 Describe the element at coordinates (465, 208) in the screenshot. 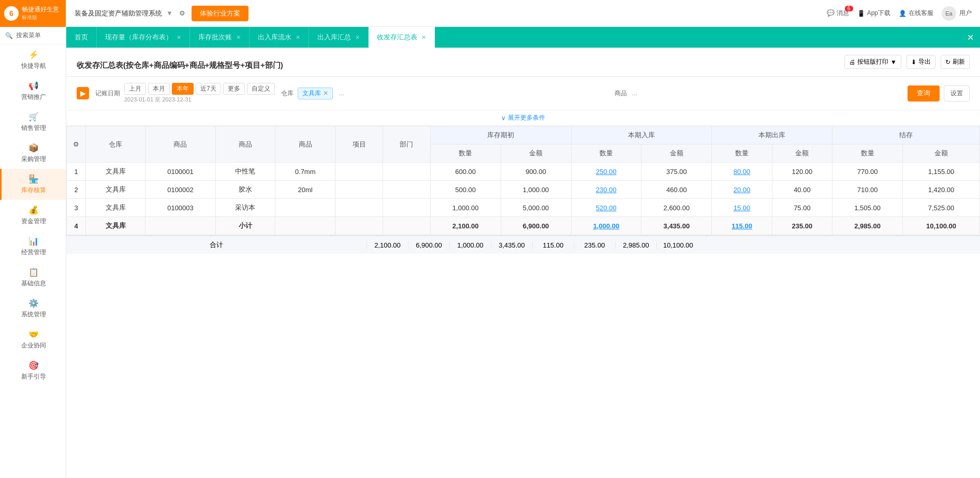

I see `row-open-qty: 1,000.00` at that location.